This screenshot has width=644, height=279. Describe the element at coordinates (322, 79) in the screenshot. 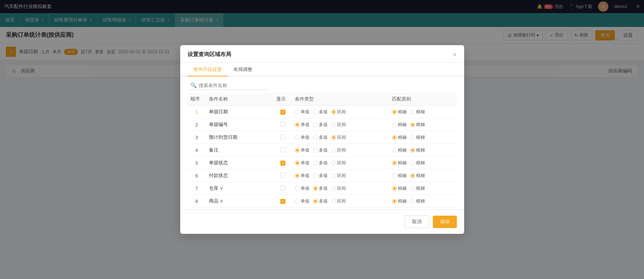

I see `dialog-search-area: 🔍` at that location.